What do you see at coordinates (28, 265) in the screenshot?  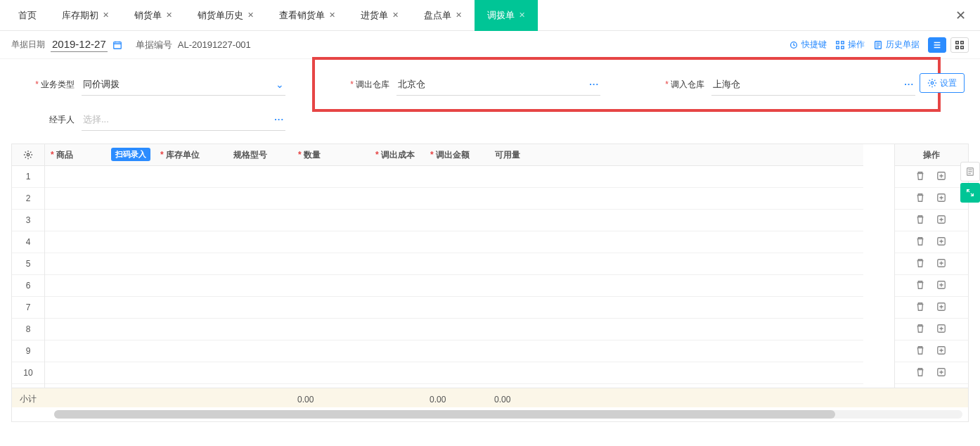 I see `row-index: 5` at bounding box center [28, 265].